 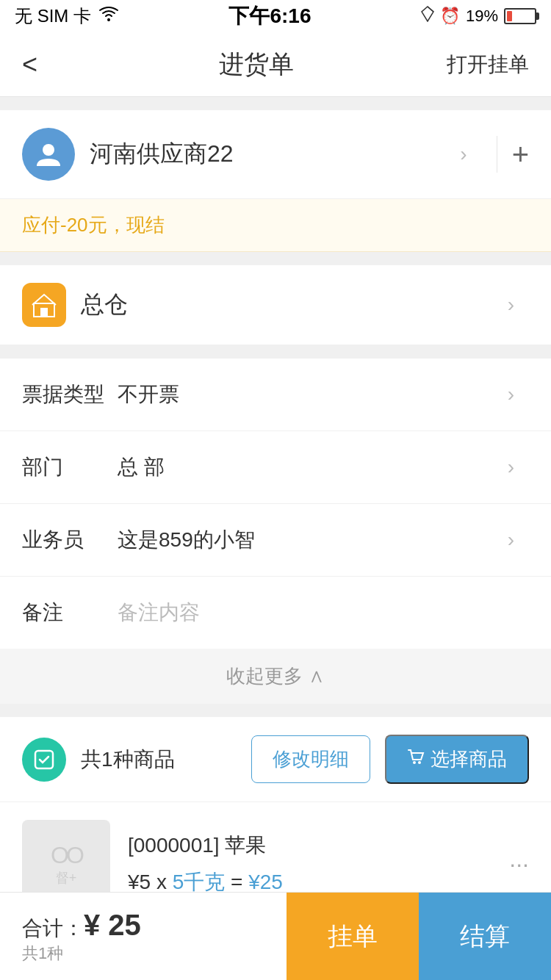 I want to click on supplier-name: 河南供应商22, so click(x=275, y=154).